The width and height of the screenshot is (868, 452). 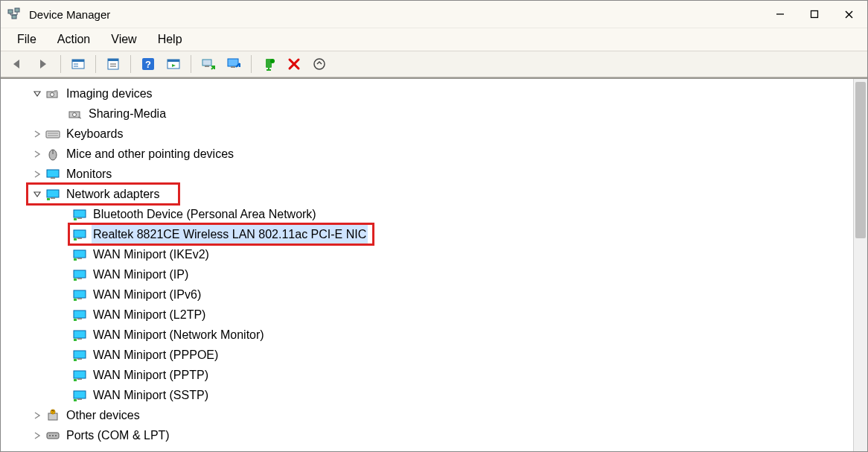 What do you see at coordinates (434, 274) in the screenshot?
I see `tree-leaf-wan-miniport: WAN Miniport (IP)` at bounding box center [434, 274].